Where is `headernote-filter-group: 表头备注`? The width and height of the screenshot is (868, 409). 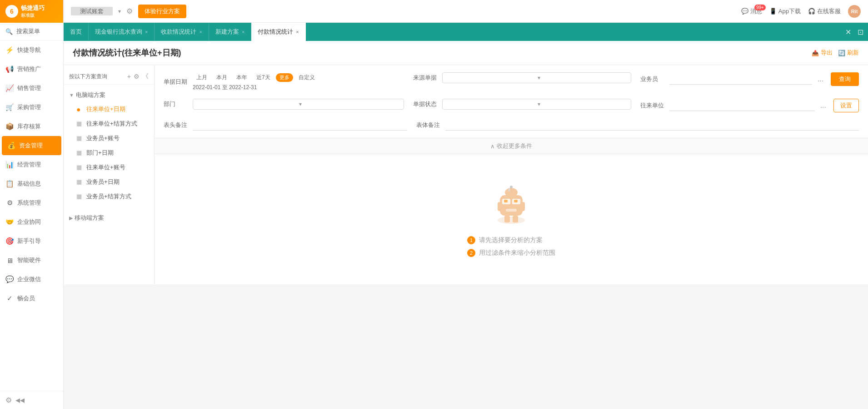 headernote-filter-group: 表头备注 is located at coordinates (285, 125).